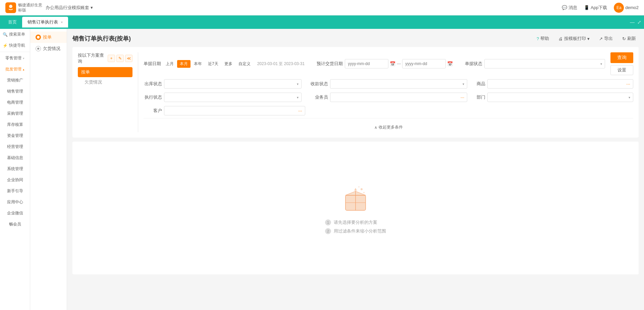 The width and height of the screenshot is (644, 310). What do you see at coordinates (300, 111) in the screenshot?
I see `customer-more-icon: ···` at bounding box center [300, 111].